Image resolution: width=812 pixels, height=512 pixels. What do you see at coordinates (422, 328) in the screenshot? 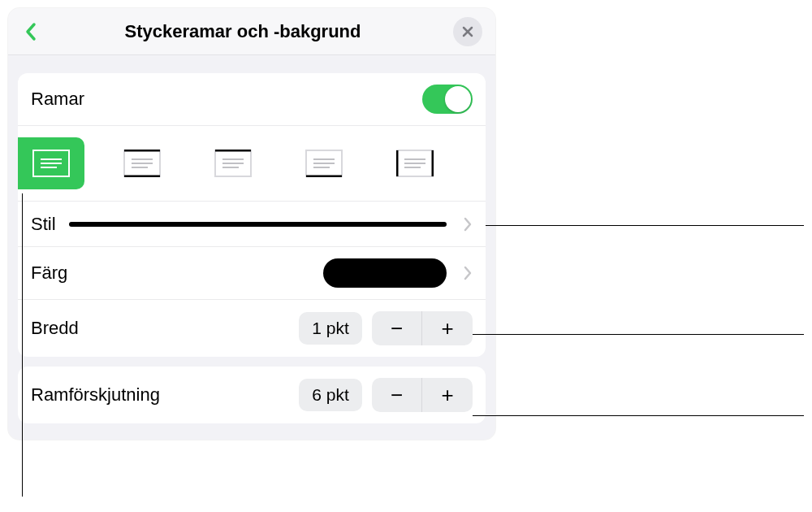
I see `width-stepper: − +` at bounding box center [422, 328].